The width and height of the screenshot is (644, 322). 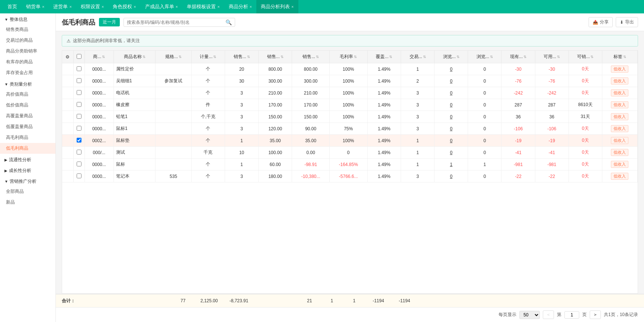 What do you see at coordinates (251, 7) in the screenshot?
I see `close-analysis-icon: ×` at bounding box center [251, 7].